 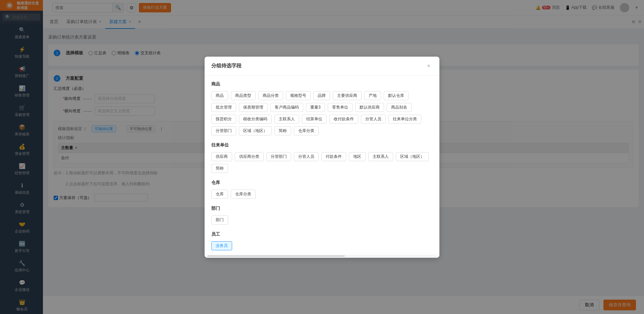 I want to click on field-tag-1-6: 主联系人, so click(x=381, y=157).